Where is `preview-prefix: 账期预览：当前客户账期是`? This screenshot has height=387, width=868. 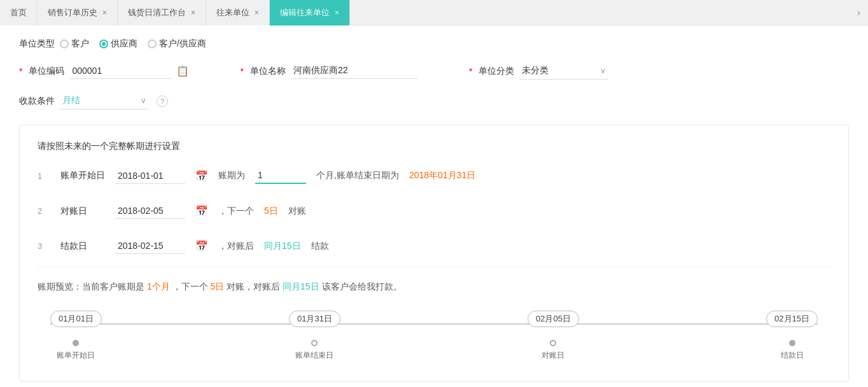 preview-prefix: 账期预览：当前客户账期是 is located at coordinates (91, 286).